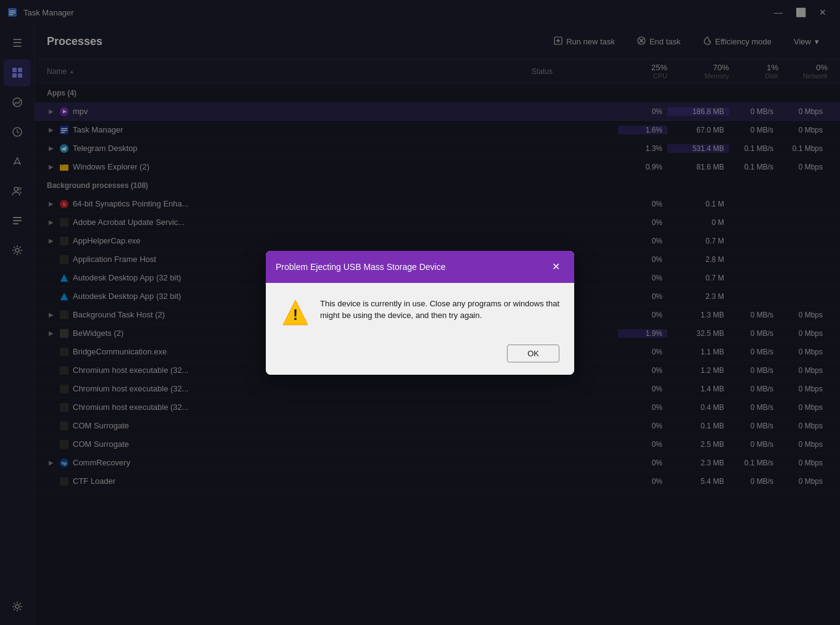  What do you see at coordinates (440, 309) in the screenshot?
I see `dialog-message: This device is currently in use. Close a…` at bounding box center [440, 309].